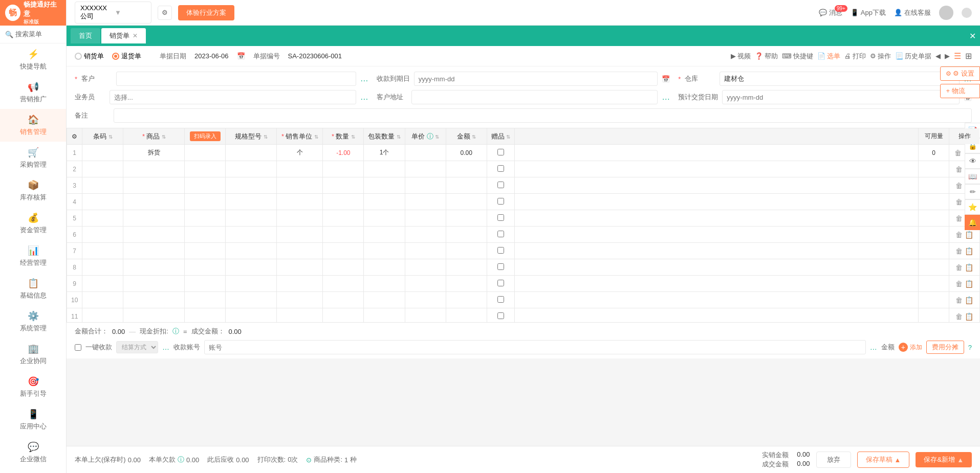 The image size is (980, 473). I want to click on customer-input, so click(236, 79).